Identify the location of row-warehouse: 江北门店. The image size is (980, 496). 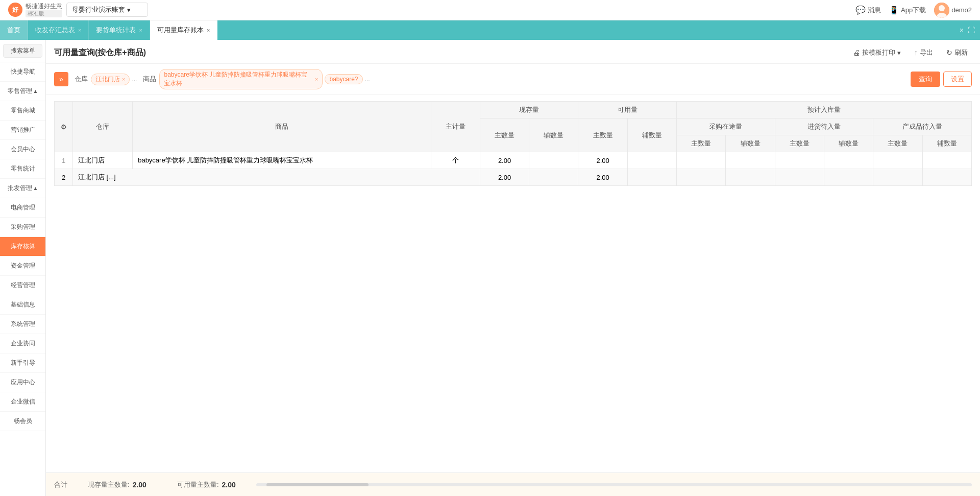
(103, 160).